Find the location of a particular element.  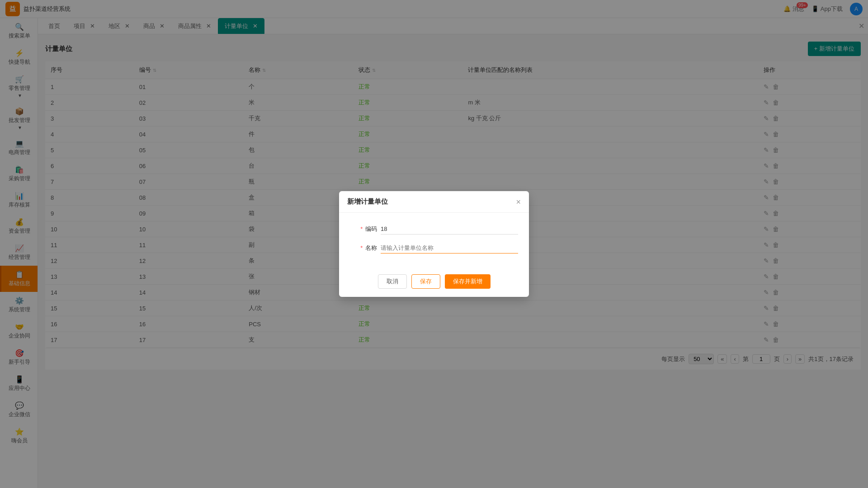

code-label: * 编码 is located at coordinates (363, 229).